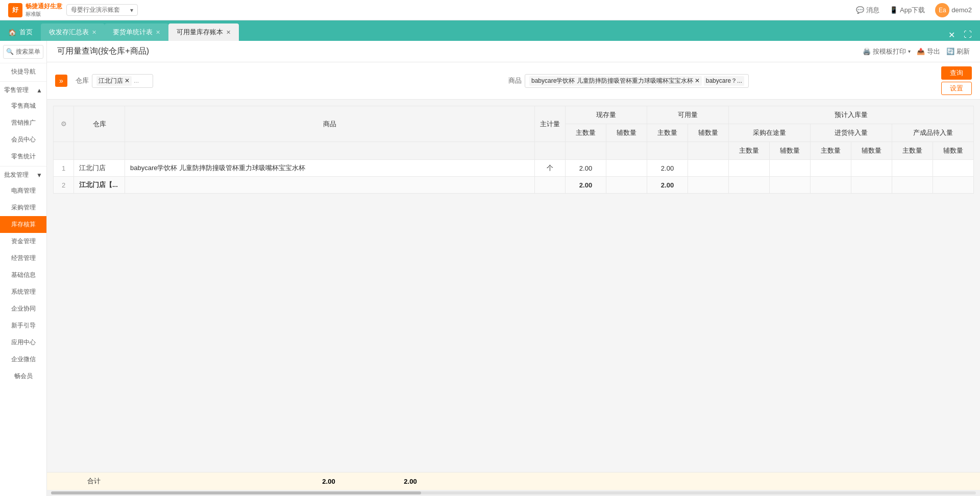 The image size is (980, 496). I want to click on th-inbound-pending: 进货待入量, so click(851, 133).